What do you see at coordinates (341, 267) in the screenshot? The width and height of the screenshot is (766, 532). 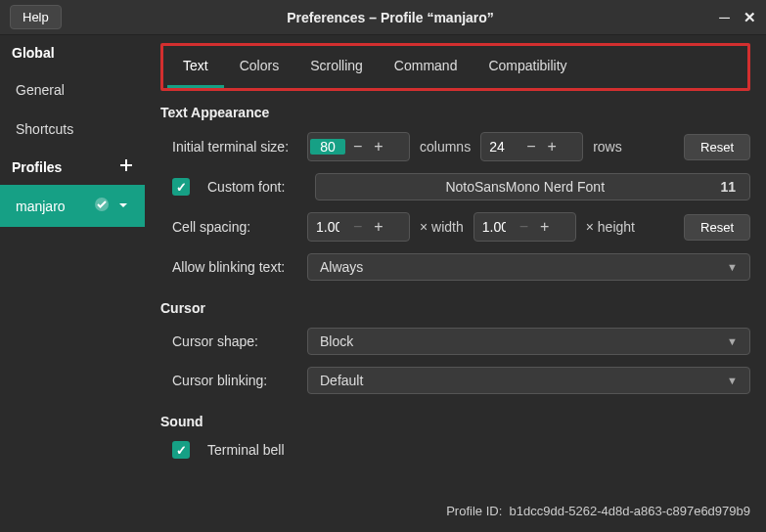 I see `blink-value: Always` at bounding box center [341, 267].